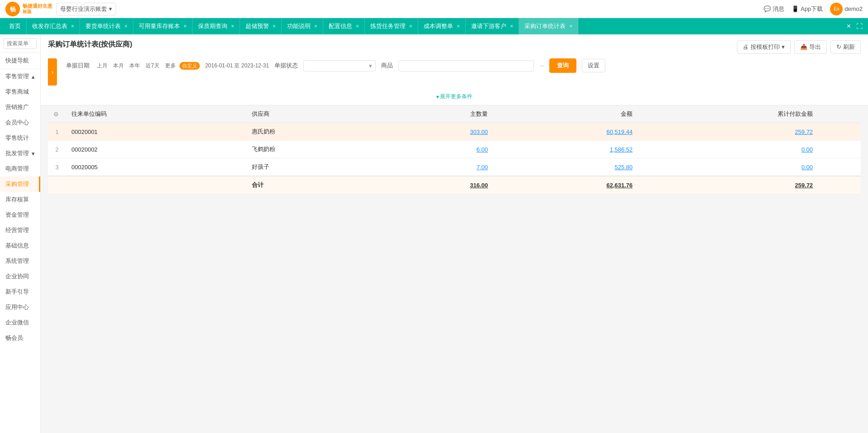 The image size is (868, 433). What do you see at coordinates (20, 323) in the screenshot?
I see `sidebar-item-qiye-weixin: 企业微信` at bounding box center [20, 323].